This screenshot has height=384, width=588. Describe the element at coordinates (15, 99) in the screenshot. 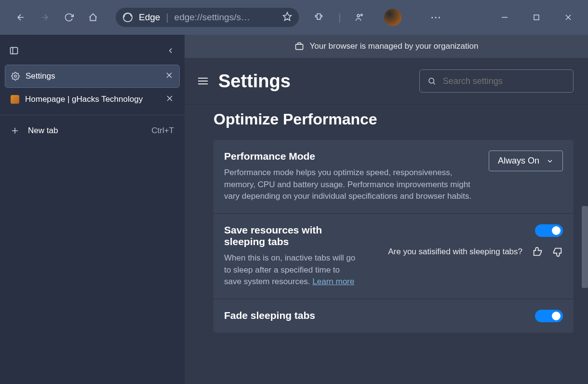

I see `favicon-ghacks` at that location.